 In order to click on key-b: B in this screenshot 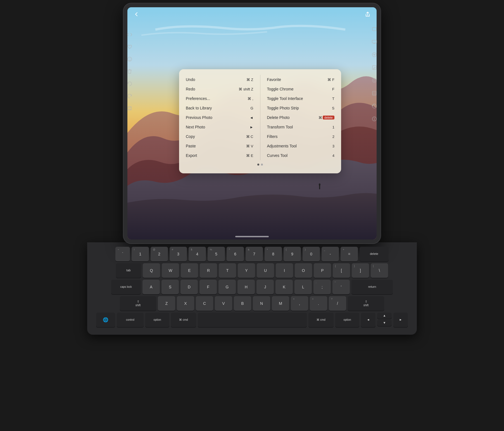, I will do `click(243, 303)`.